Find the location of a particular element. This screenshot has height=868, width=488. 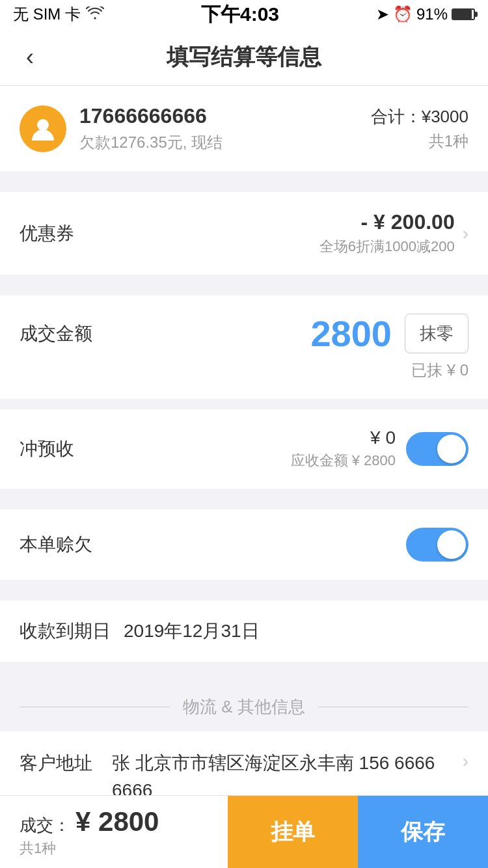

pending-button: 挂单 is located at coordinates (293, 832).